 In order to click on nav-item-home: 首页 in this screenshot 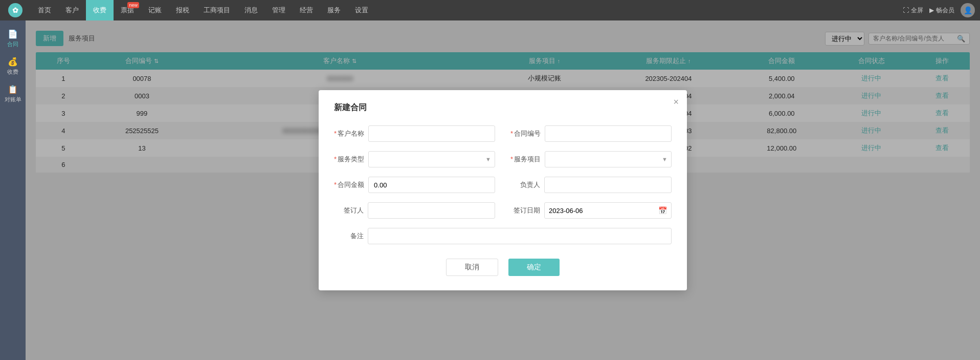, I will do `click(44, 10)`.